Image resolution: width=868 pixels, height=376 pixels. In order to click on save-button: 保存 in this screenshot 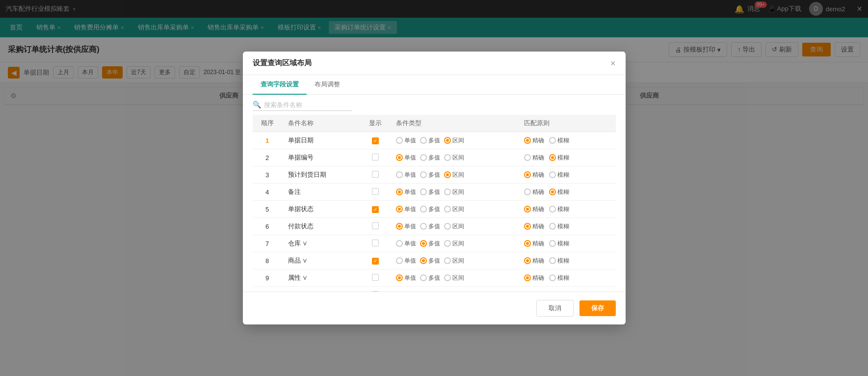, I will do `click(598, 308)`.